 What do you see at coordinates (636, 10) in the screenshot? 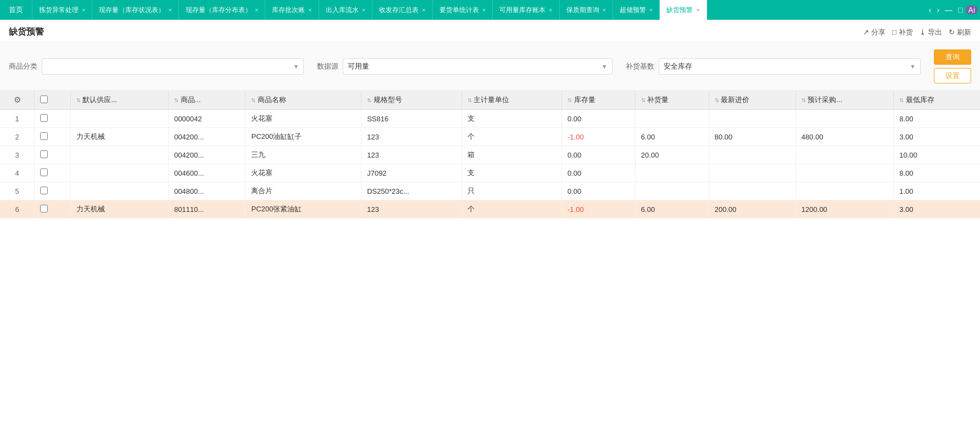
I see `tab-overstock: 超储预警 ×` at bounding box center [636, 10].